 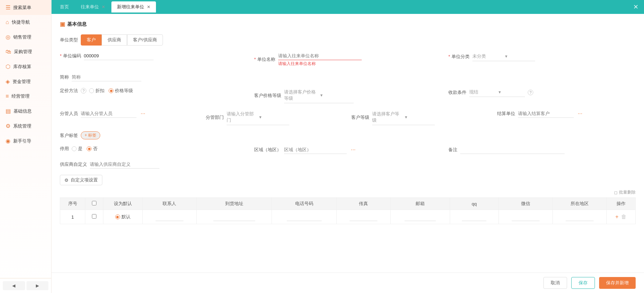 I want to click on remark-input, so click(x=512, y=150).